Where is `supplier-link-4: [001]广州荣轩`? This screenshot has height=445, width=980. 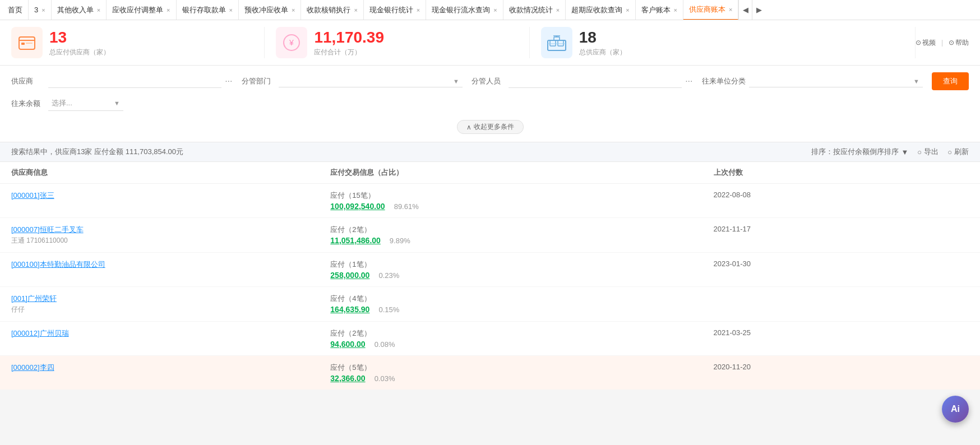 supplier-link-4: [001]广州荣轩 is located at coordinates (170, 299).